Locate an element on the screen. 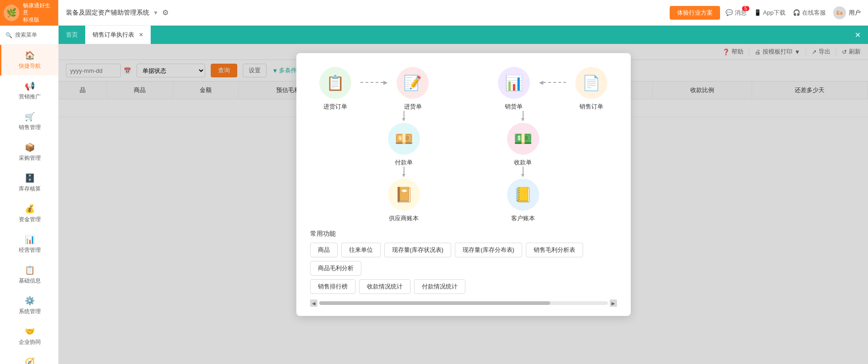 Image resolution: width=868 pixels, height=364 pixels. common-btn-stock-dist: 现存量(库存分布表) is located at coordinates (488, 250).